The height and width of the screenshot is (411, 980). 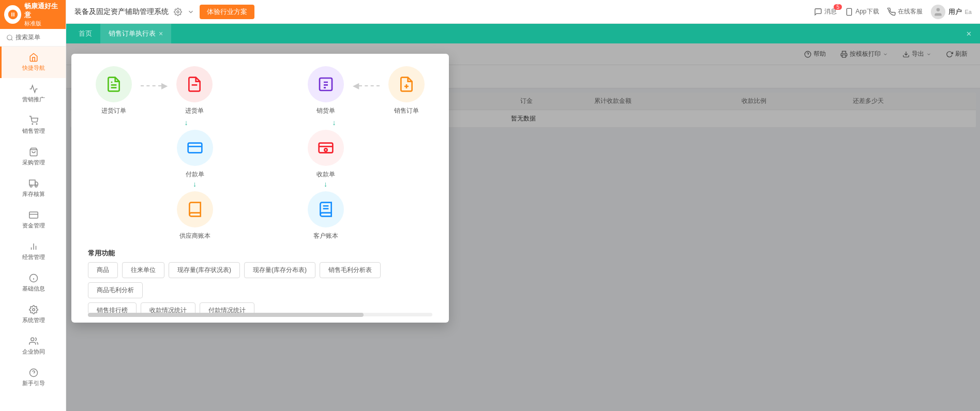 I want to click on app-download-item: App下载, so click(x=862, y=11).